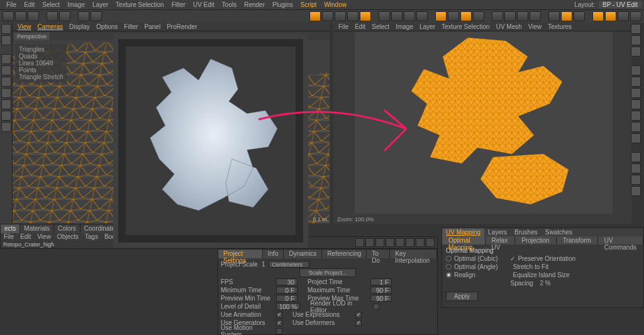 This screenshot has width=644, height=335. What do you see at coordinates (153, 26) in the screenshot?
I see `vp-tab-panel: Panel` at bounding box center [153, 26].